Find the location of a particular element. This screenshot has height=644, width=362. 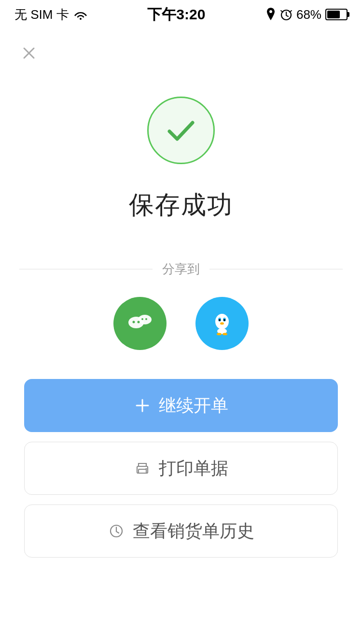

status-carrier: 无 SIM 卡 is located at coordinates (51, 14).